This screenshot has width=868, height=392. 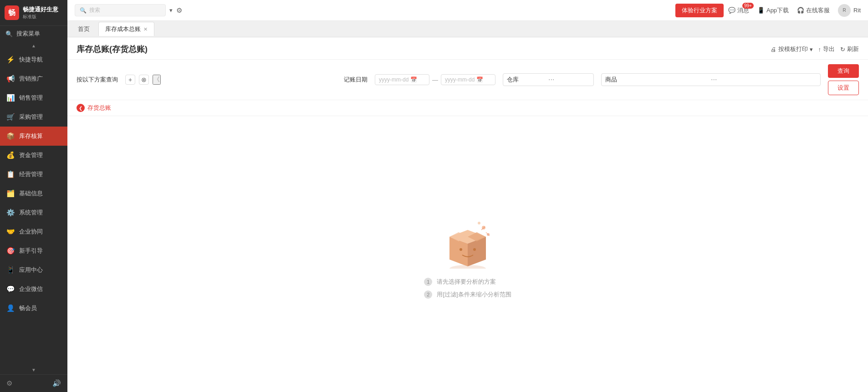 What do you see at coordinates (793, 49) in the screenshot?
I see `print-label: 按模板打印` at bounding box center [793, 49].